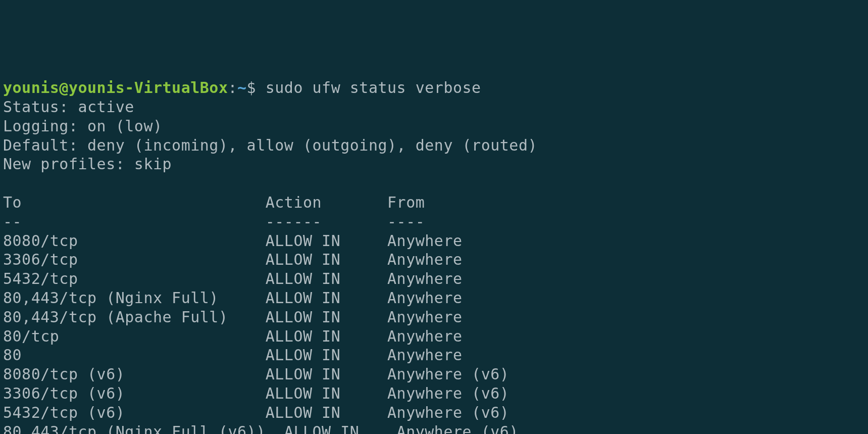 Image resolution: width=868 pixels, height=434 pixels. Describe the element at coordinates (232, 88) in the screenshot. I see `prompt-colon: :` at that location.